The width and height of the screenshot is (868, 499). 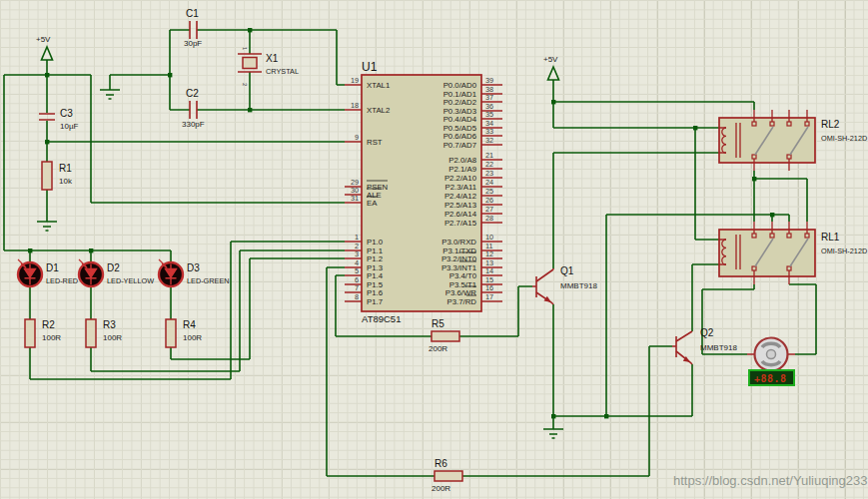 I want to click on pin-label: P3.6/WR, so click(x=461, y=293).